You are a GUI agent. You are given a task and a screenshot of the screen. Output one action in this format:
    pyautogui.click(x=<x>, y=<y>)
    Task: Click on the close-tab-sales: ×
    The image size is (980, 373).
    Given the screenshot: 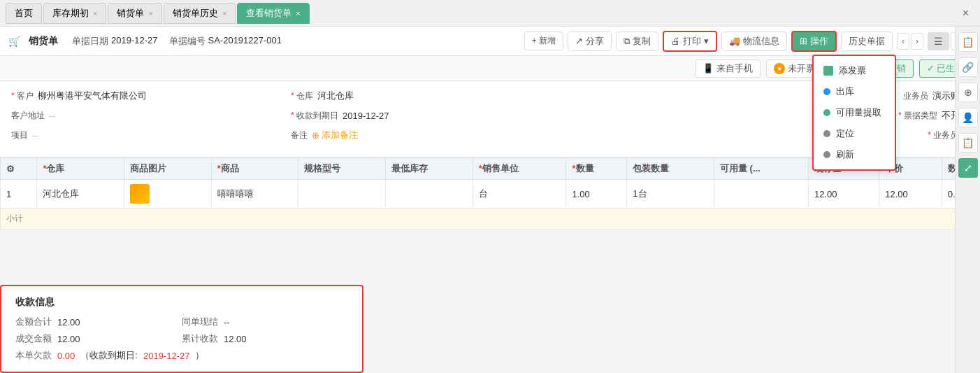 What is the action you would take?
    pyautogui.click(x=150, y=13)
    